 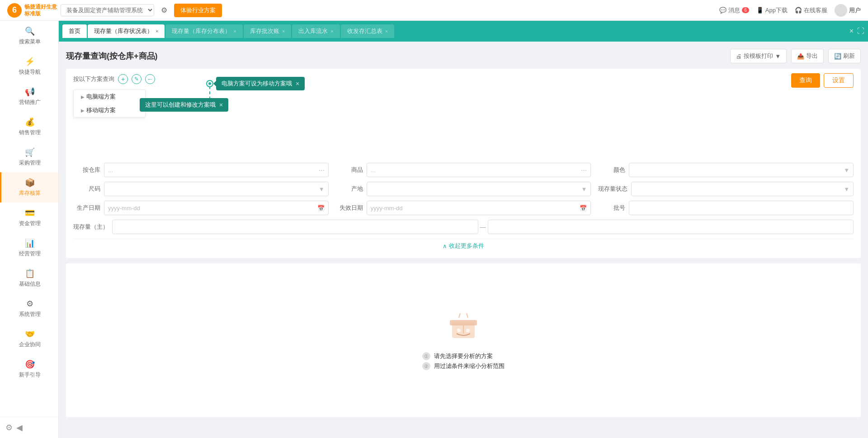 What do you see at coordinates (852, 31) in the screenshot?
I see `tab-close-all-button: ×` at bounding box center [852, 31].